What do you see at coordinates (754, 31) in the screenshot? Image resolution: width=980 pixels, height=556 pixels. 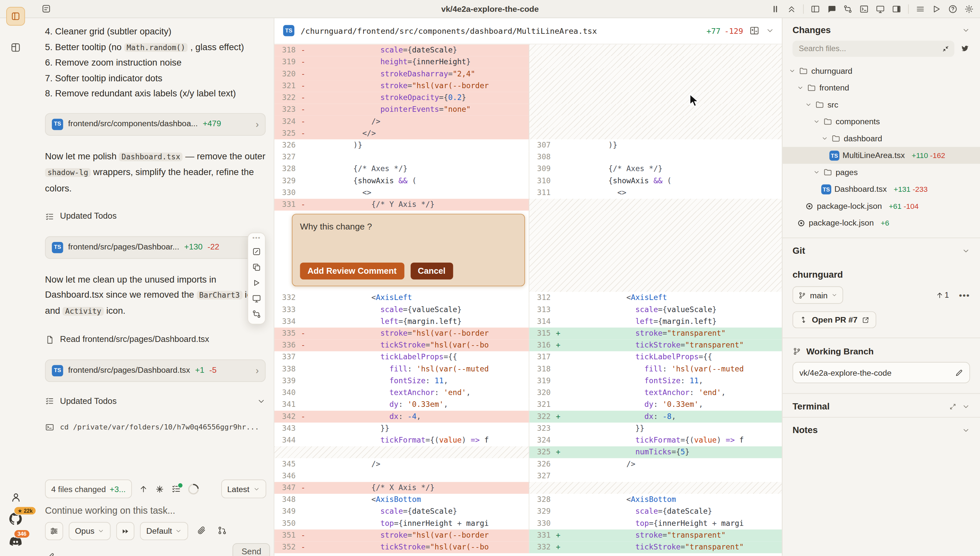 I see `split-diff-icon` at bounding box center [754, 31].